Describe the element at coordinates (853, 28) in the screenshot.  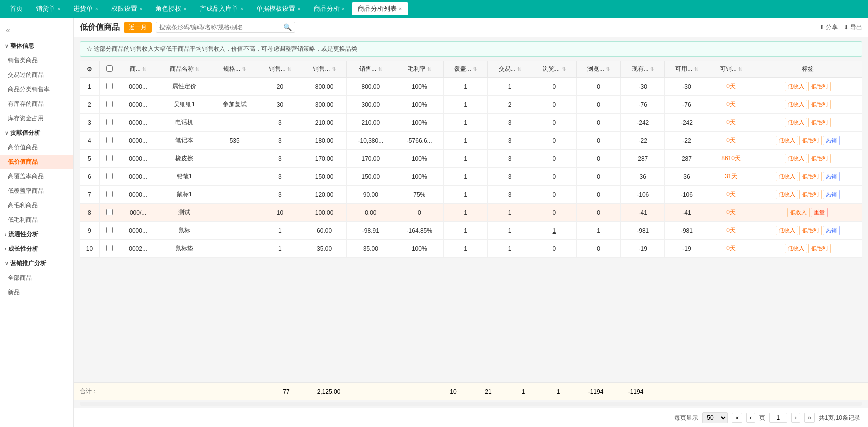
I see `export-button: ⬇ 导出` at that location.